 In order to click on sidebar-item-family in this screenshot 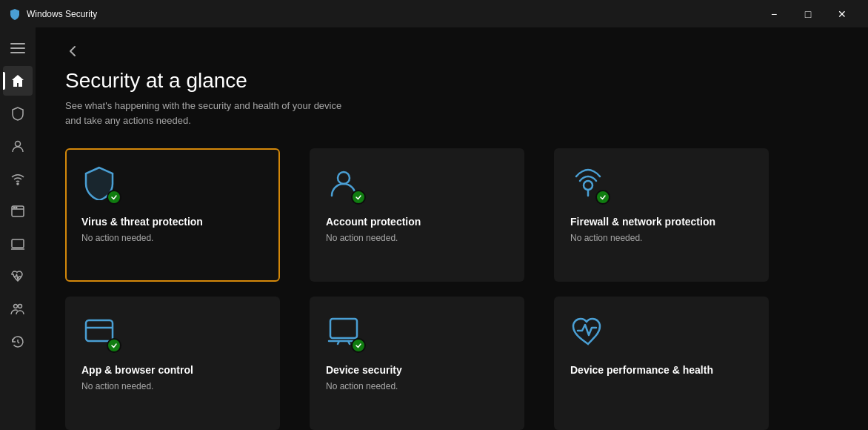, I will do `click(18, 309)`.